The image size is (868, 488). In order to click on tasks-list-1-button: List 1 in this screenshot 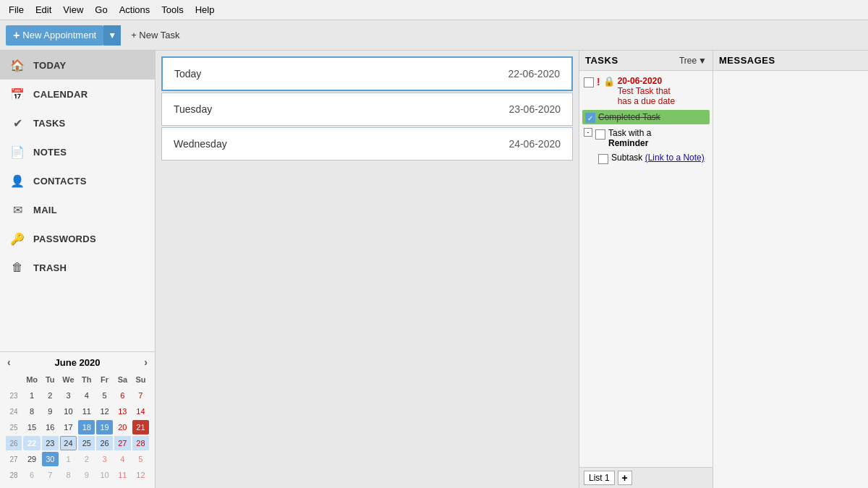, I will do `click(599, 478)`.